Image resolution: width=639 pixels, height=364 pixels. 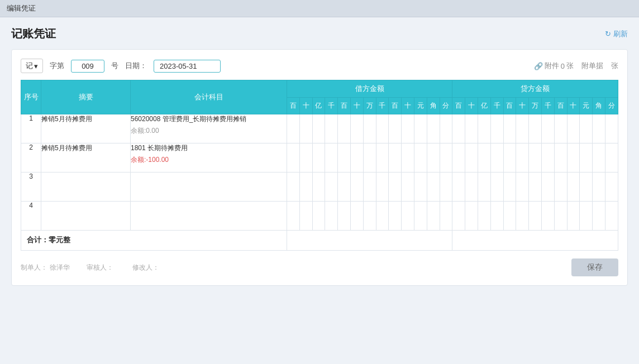 What do you see at coordinates (595, 267) in the screenshot?
I see `save-button: 保存` at bounding box center [595, 267].